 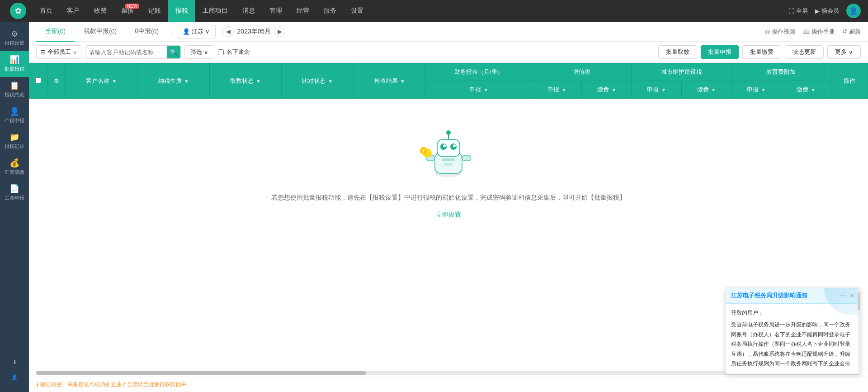 What do you see at coordinates (14, 193) in the screenshot?
I see `sidebar-item-annual-report: 📄 工商年报` at bounding box center [14, 193].